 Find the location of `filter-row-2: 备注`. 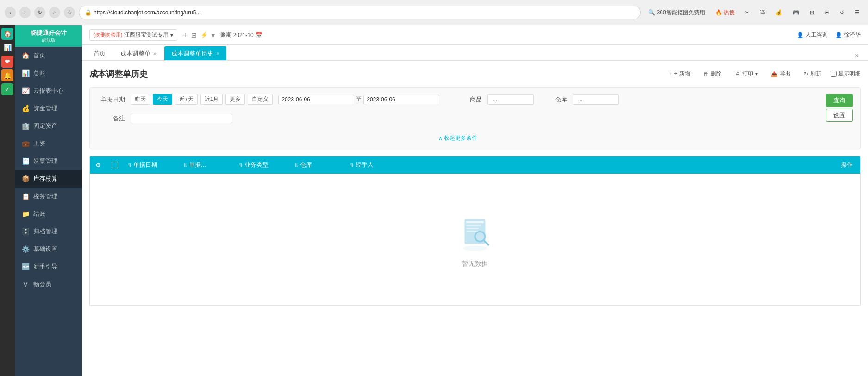

filter-row-2: 备注 is located at coordinates (458, 119).